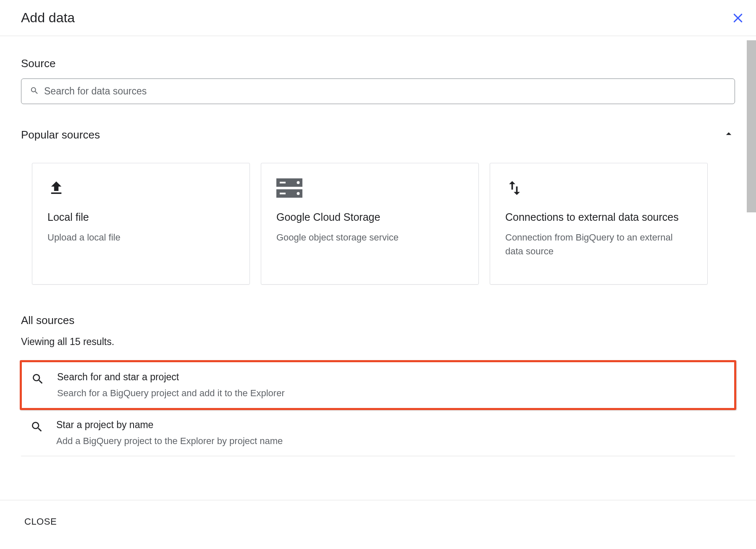 The width and height of the screenshot is (756, 549). Describe the element at coordinates (60, 135) in the screenshot. I see `popular-sources-label: Popular sources` at that location.